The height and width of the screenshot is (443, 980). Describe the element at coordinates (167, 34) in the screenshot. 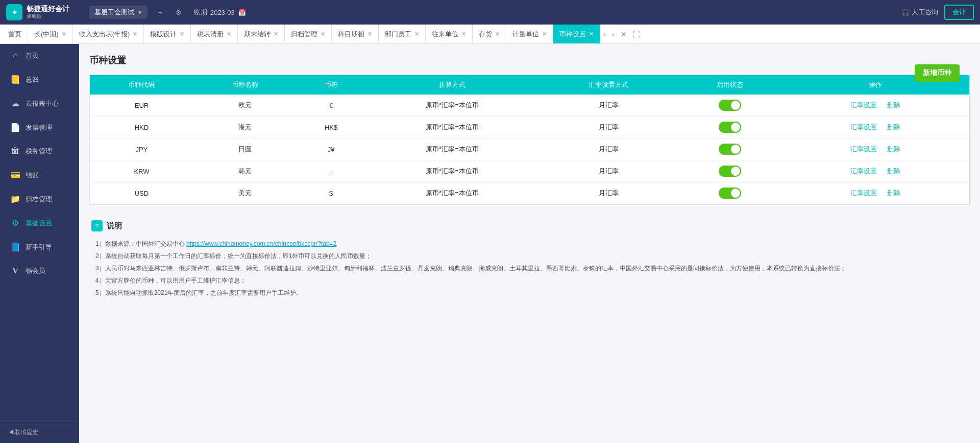

I see `tab-template: 模版设计 ✕` at that location.